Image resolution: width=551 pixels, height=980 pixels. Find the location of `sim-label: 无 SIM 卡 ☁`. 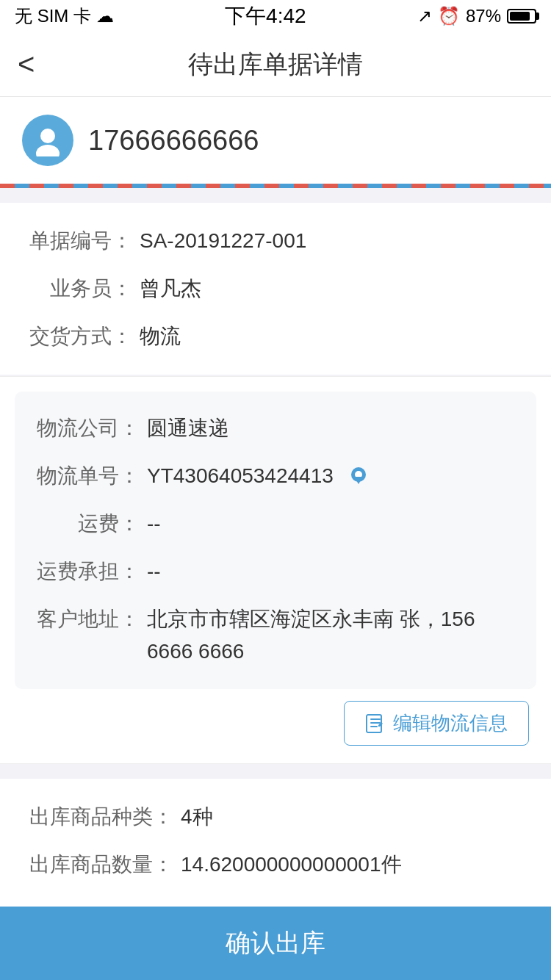

sim-label: 无 SIM 卡 ☁ is located at coordinates (65, 16).